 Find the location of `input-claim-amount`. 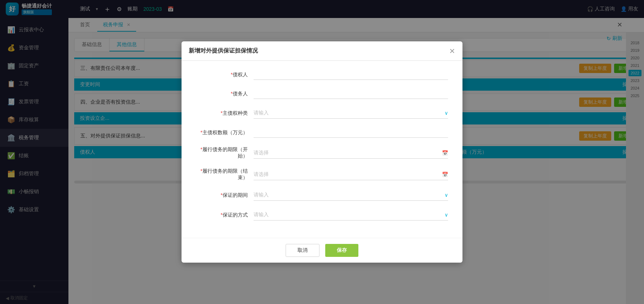

input-claim-amount is located at coordinates (351, 132).